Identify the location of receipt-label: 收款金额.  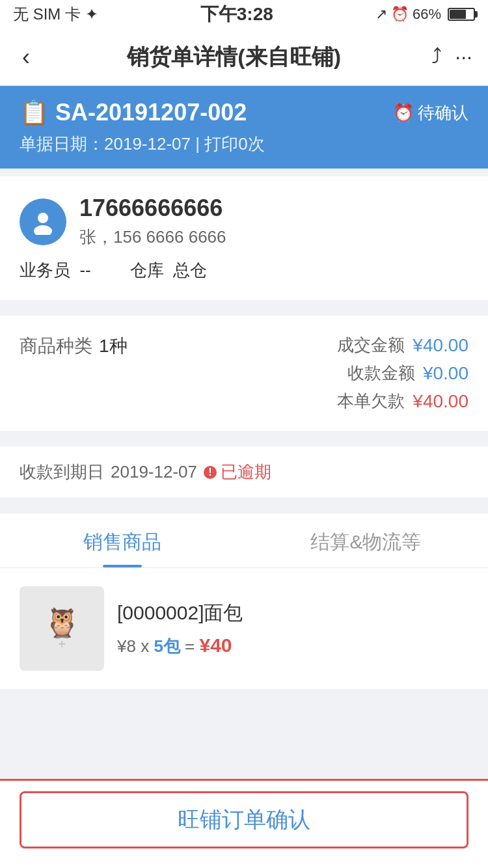
(381, 373).